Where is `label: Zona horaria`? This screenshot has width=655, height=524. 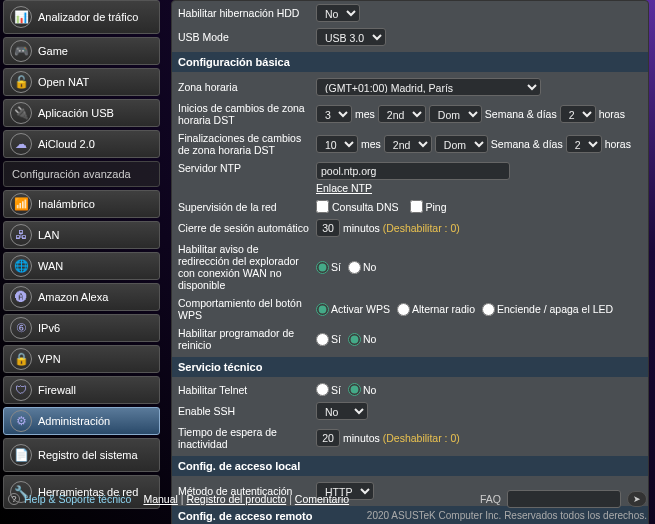
label: Zona horaria is located at coordinates (247, 87).